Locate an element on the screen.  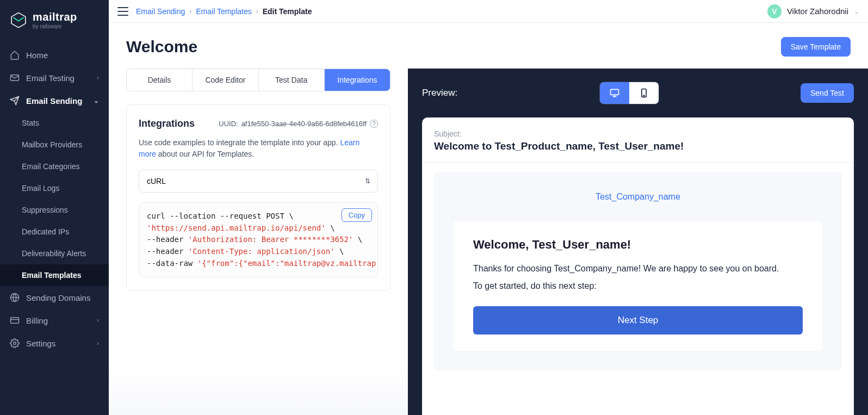
company-name: Test_Company_name is located at coordinates (638, 197).